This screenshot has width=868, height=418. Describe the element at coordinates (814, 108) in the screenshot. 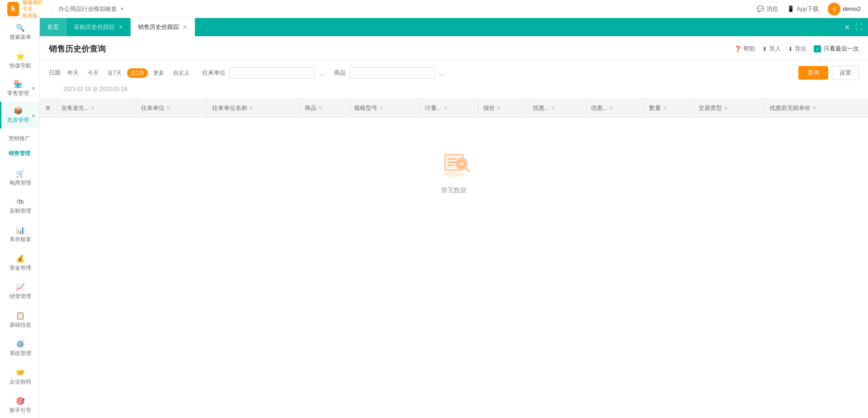

I see `sort-icon-pre-tax: ⇅` at that location.